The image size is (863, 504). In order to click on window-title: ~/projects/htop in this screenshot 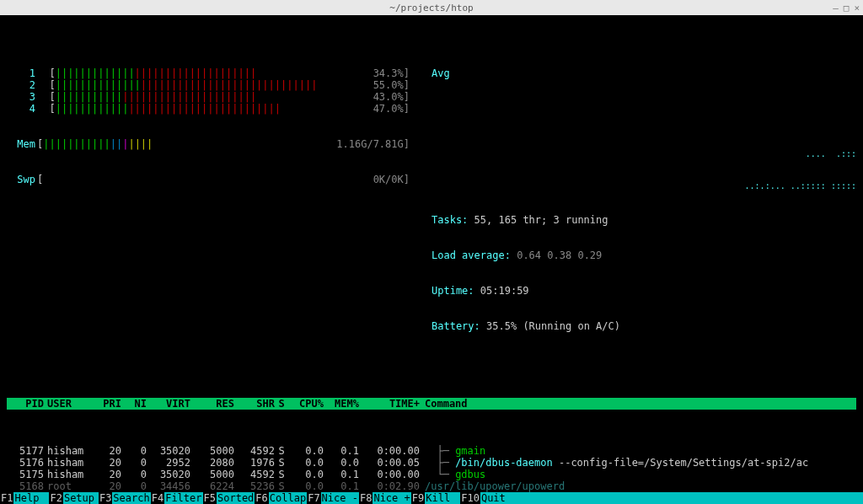, I will do `click(432, 8)`.